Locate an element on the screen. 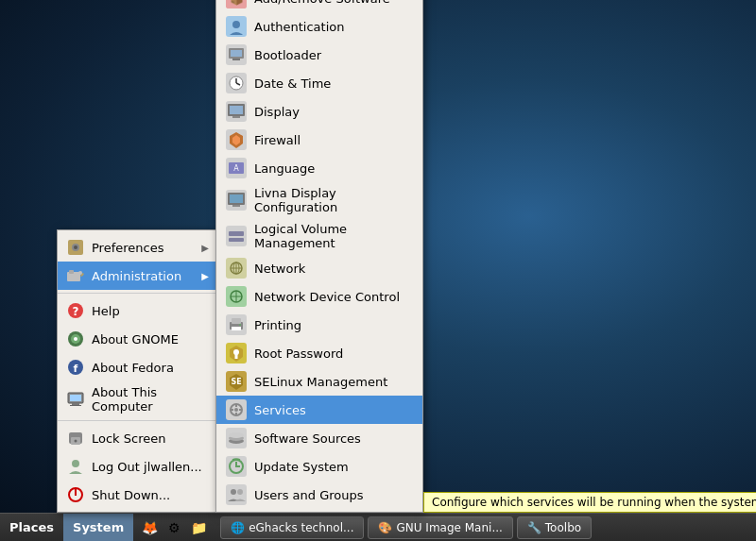  bootloader-icon is located at coordinates (236, 55).